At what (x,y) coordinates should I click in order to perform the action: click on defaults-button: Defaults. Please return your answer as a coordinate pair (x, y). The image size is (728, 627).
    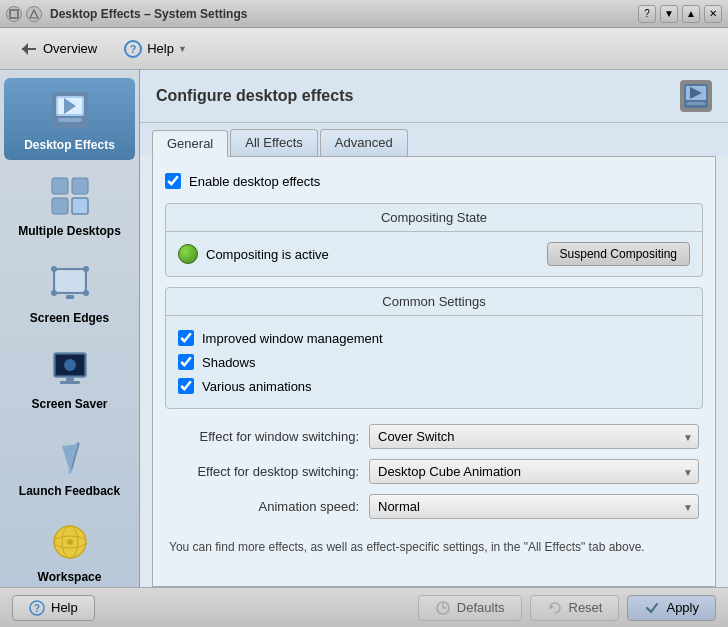
    Looking at the image, I should click on (470, 608).